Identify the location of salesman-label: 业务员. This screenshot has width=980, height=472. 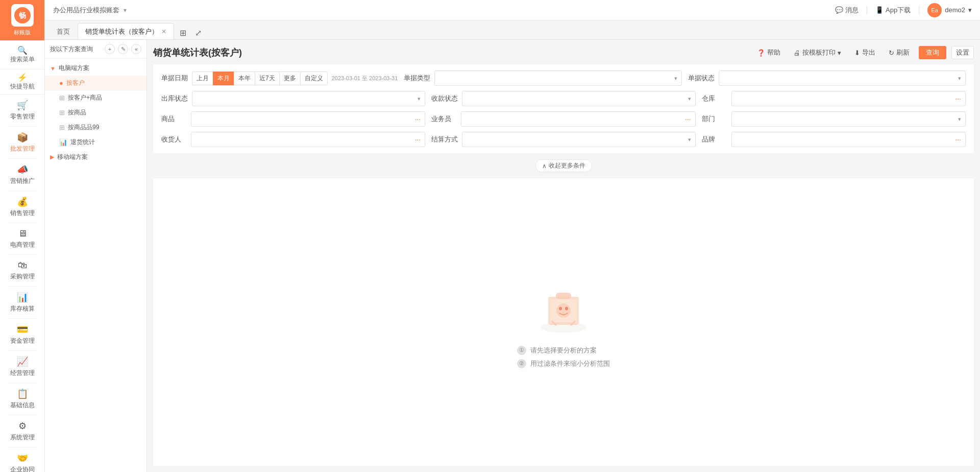
(444, 119).